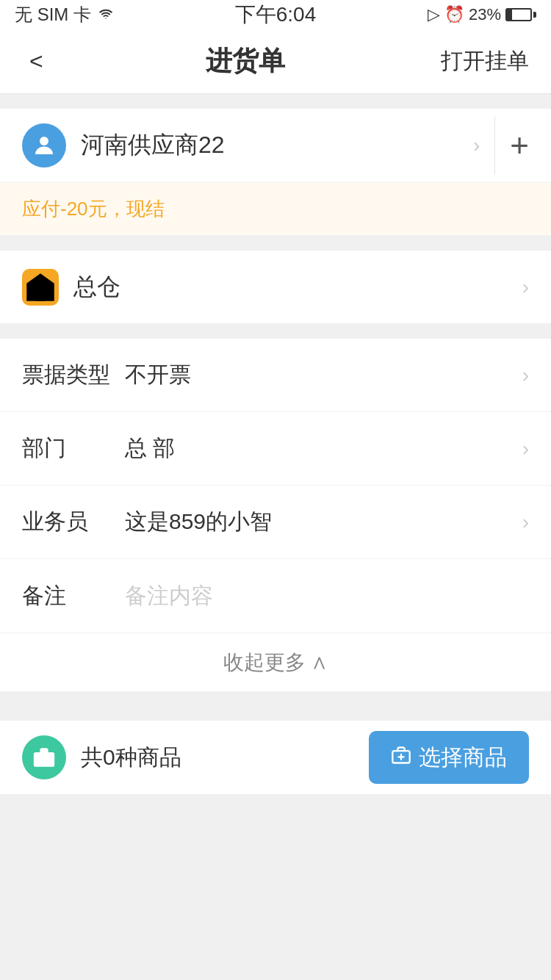 Image resolution: width=551 pixels, height=980 pixels. What do you see at coordinates (526, 522) in the screenshot?
I see `sales-rep-chevron-icon: ›` at bounding box center [526, 522].